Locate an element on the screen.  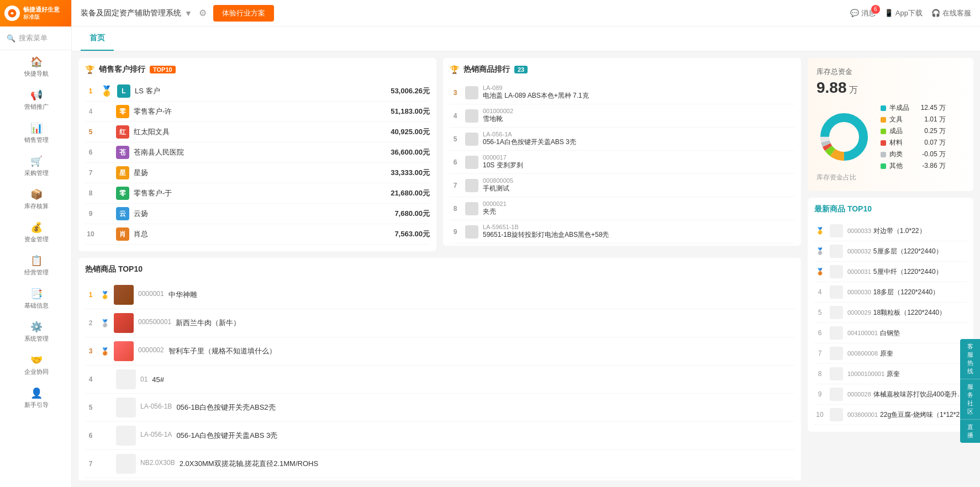
settings-icon: ⚙ is located at coordinates (203, 13).